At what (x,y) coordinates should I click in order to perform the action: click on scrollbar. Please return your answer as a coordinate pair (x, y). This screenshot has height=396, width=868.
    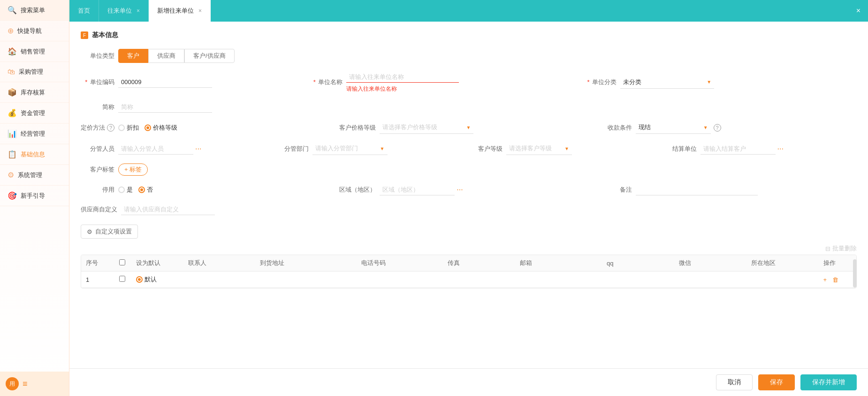
    Looking at the image, I should click on (855, 273).